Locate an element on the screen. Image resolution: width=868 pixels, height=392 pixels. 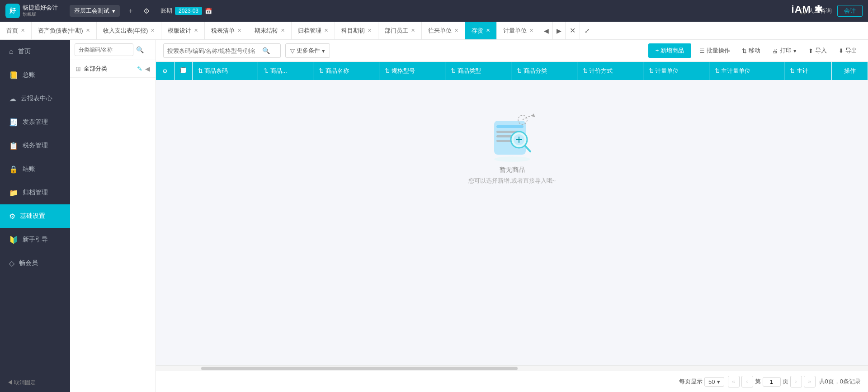
sidebar-item-settings: ⚙ 基础设置 is located at coordinates (35, 216).